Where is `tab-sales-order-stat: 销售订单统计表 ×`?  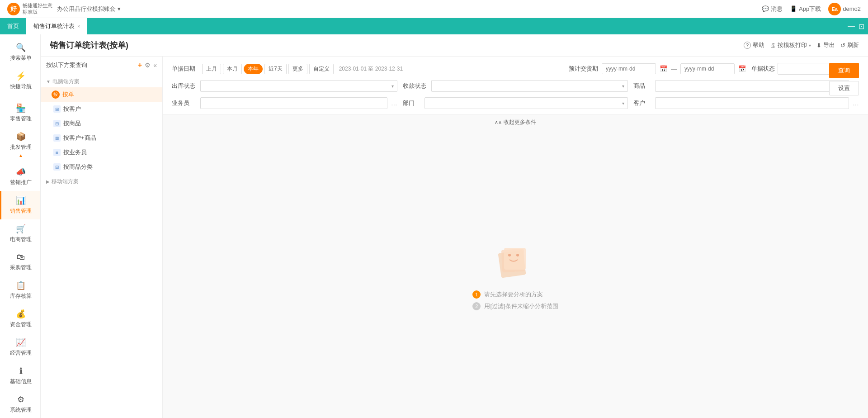 tab-sales-order-stat: 销售订单统计表 × is located at coordinates (57, 26).